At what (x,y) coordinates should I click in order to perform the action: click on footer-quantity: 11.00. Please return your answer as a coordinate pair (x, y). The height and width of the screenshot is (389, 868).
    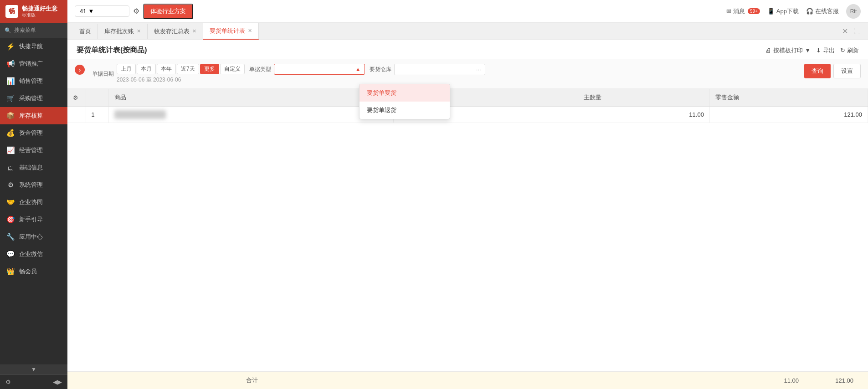
    Looking at the image, I should click on (790, 381).